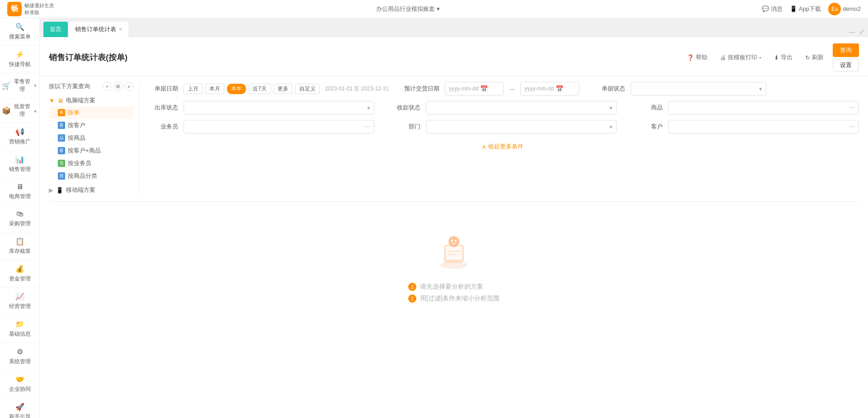 The image size is (868, 418). Describe the element at coordinates (20, 192) in the screenshot. I see `sidebar-item-ecommerce: 🖥 电商管理` at that location.